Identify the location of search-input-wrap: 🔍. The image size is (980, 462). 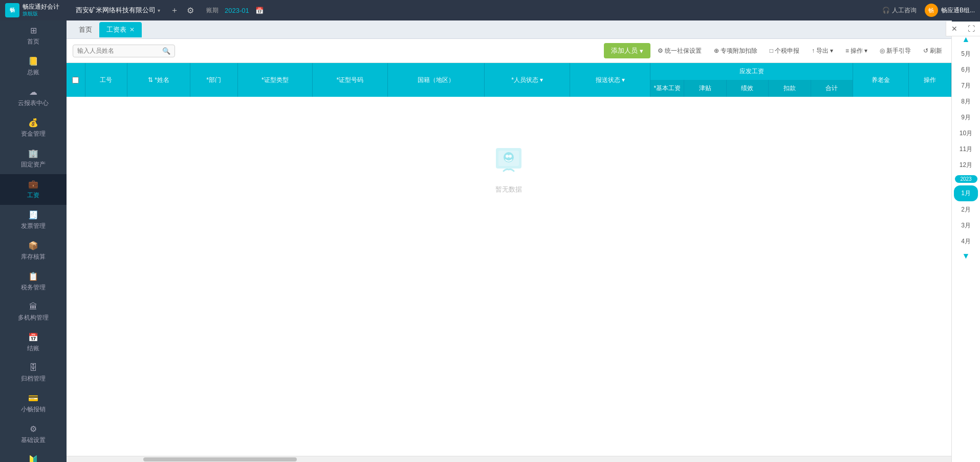
(124, 51).